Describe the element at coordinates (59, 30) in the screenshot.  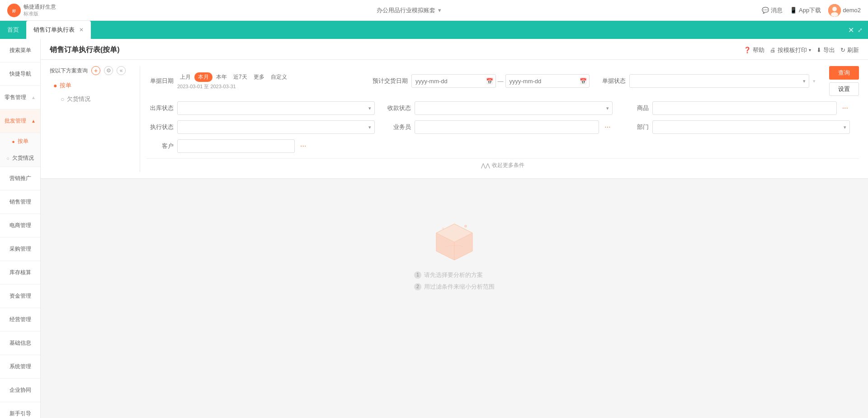
I see `tab-sales-order-exec: 销售订单执行表 ✕` at that location.